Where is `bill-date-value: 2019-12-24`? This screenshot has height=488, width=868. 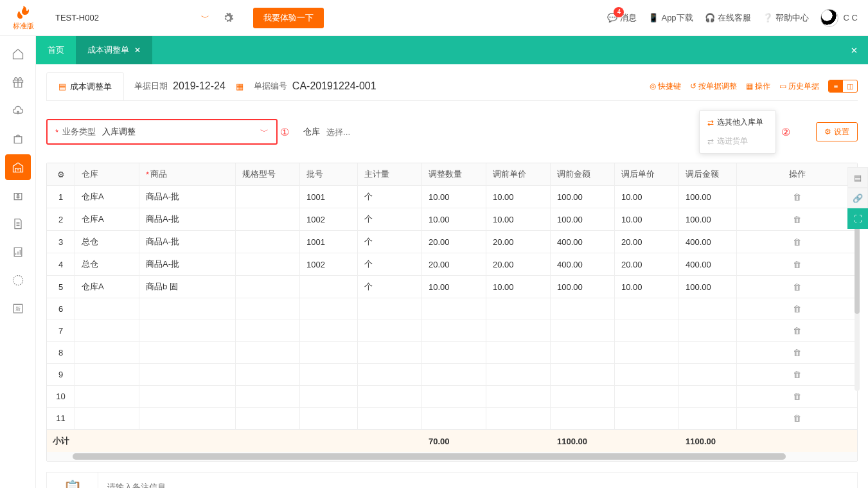 bill-date-value: 2019-12-24 is located at coordinates (199, 86).